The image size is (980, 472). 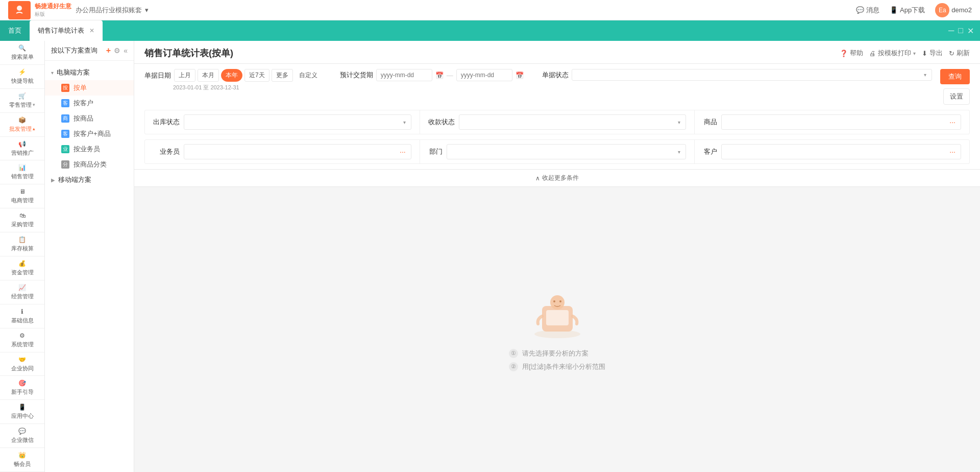 What do you see at coordinates (89, 103) in the screenshot?
I see `scheme-item-by-customer: 客 按客户` at bounding box center [89, 103].